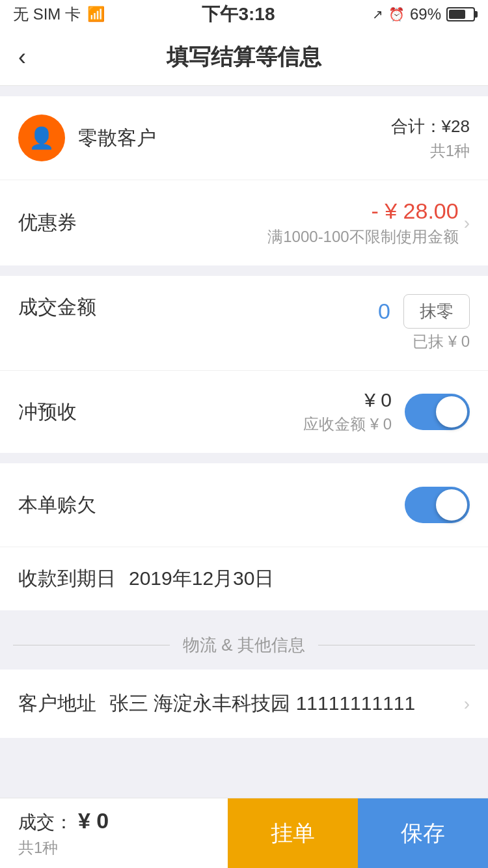 This screenshot has height=868, width=488. What do you see at coordinates (117, 138) in the screenshot?
I see `customer-name: 零散客户` at bounding box center [117, 138].